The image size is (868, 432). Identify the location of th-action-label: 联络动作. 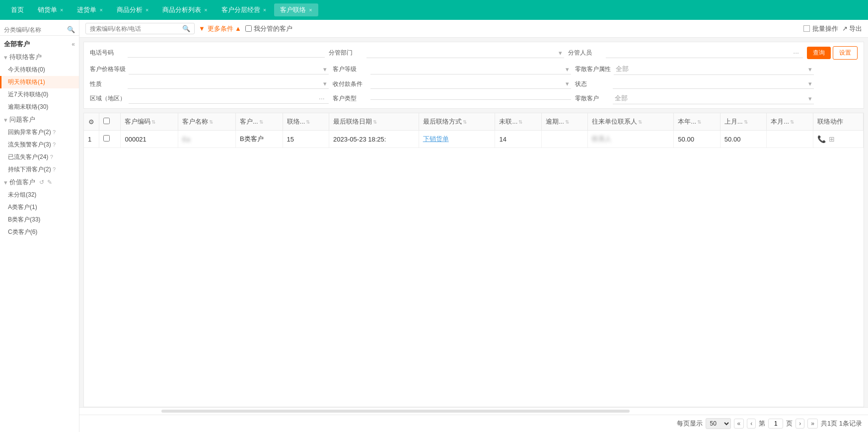
(830, 121).